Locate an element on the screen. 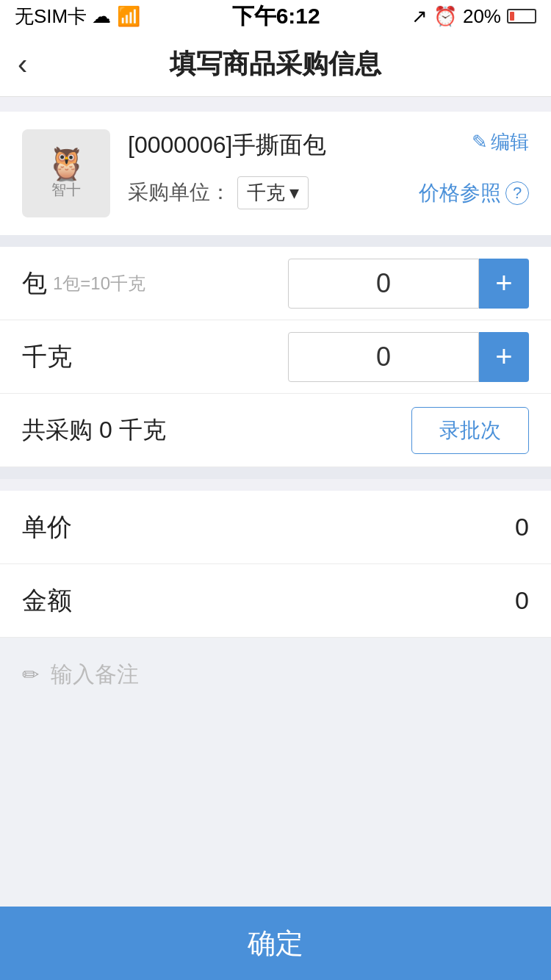  unit-label-wrap: 采购单位： 千克 ▾ is located at coordinates (218, 192).